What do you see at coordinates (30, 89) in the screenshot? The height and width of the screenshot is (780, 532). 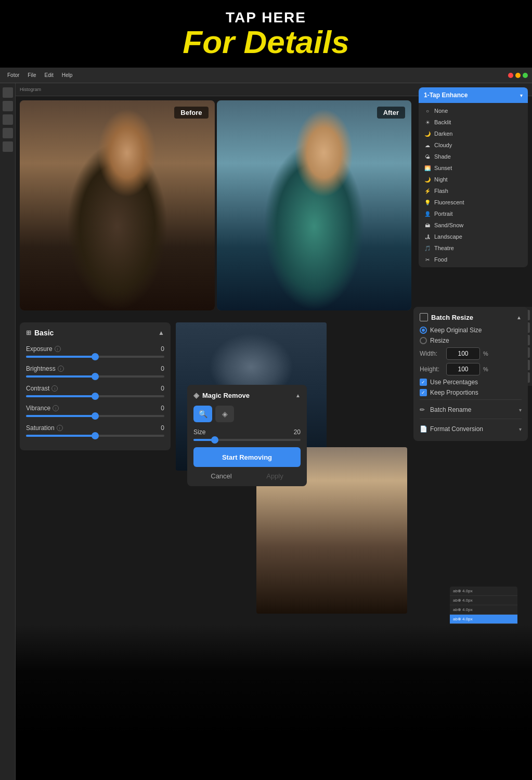 I see `histogram-label: Histogram` at bounding box center [30, 89].